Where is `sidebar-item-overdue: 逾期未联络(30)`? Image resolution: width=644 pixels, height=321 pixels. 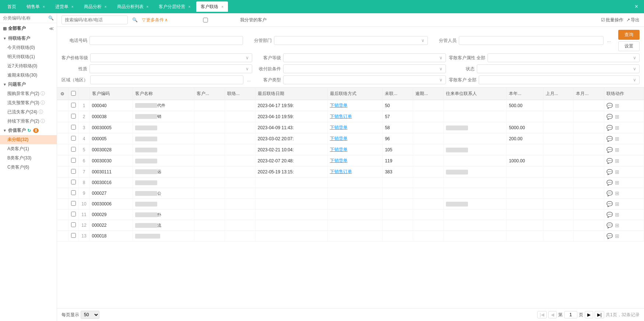 sidebar-item-overdue: 逾期未联络(30) is located at coordinates (28, 75).